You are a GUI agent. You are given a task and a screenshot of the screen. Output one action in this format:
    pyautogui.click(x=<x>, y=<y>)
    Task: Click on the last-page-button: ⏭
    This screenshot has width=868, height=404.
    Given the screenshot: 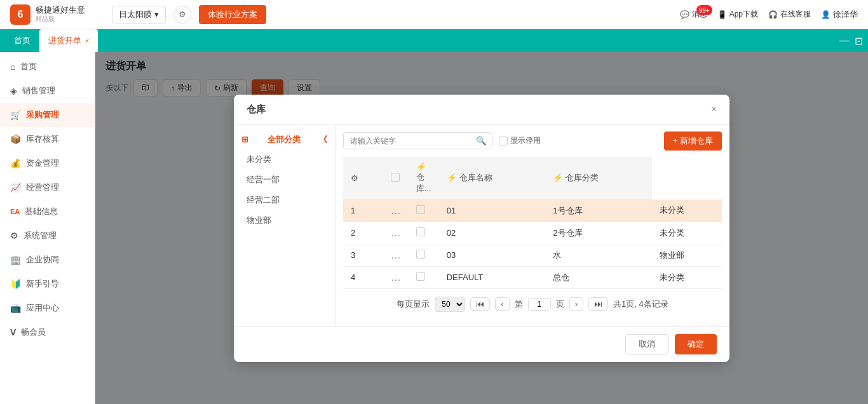 What is the action you would take?
    pyautogui.click(x=599, y=304)
    